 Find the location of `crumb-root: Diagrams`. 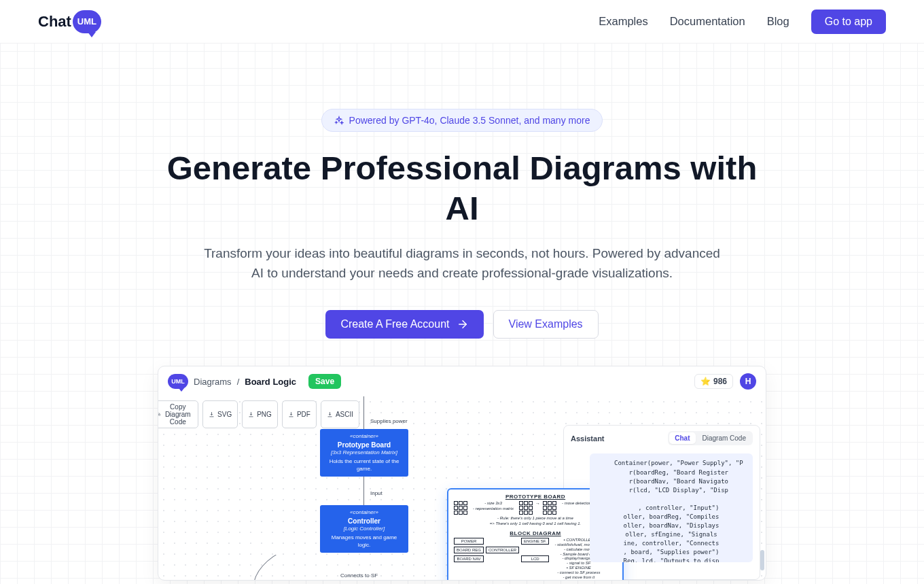

crumb-root: Diagrams is located at coordinates (213, 382).